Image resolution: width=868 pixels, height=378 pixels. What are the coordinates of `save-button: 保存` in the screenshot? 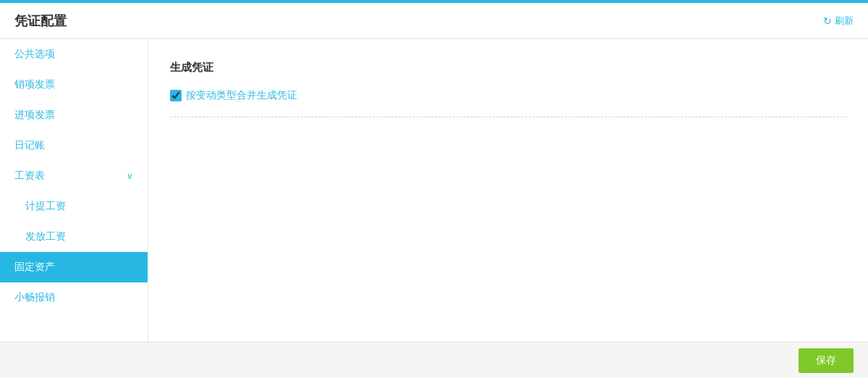 It's located at (826, 361).